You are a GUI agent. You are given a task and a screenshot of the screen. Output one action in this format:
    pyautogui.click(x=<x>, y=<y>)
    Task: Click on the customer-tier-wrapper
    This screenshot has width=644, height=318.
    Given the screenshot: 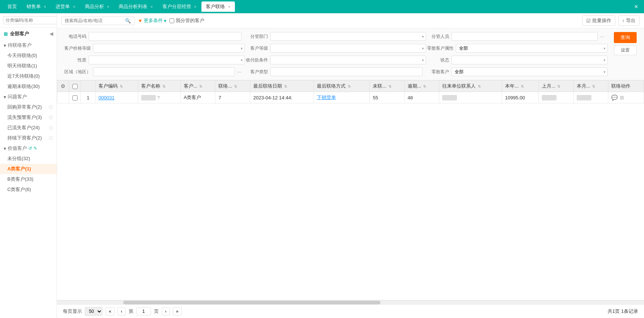 What is the action you would take?
    pyautogui.click(x=348, y=48)
    